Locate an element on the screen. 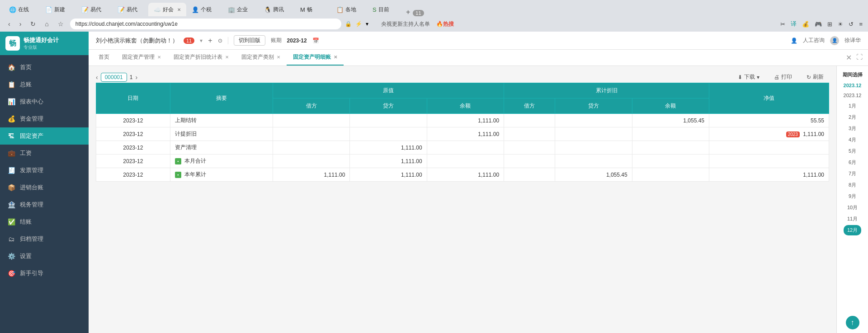 The image size is (868, 333). period-item-6: 6月 is located at coordinates (853, 163).